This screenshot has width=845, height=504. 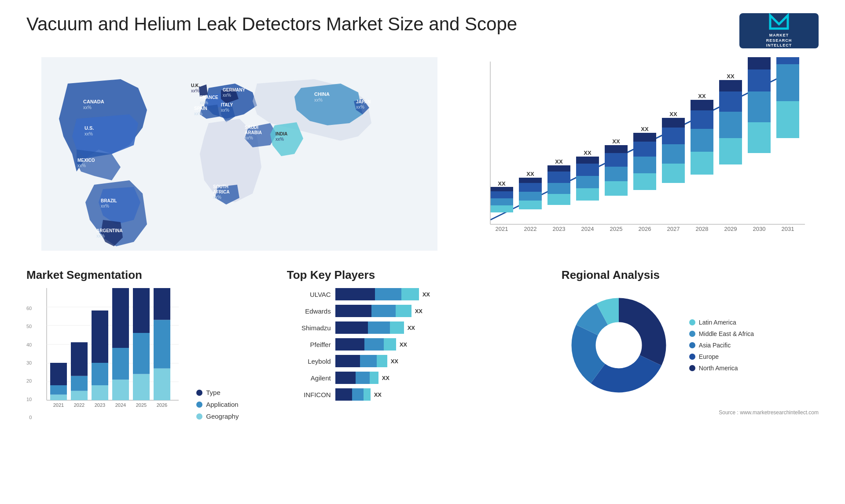 I want to click on svg-text: 2027, so click(x=673, y=229).